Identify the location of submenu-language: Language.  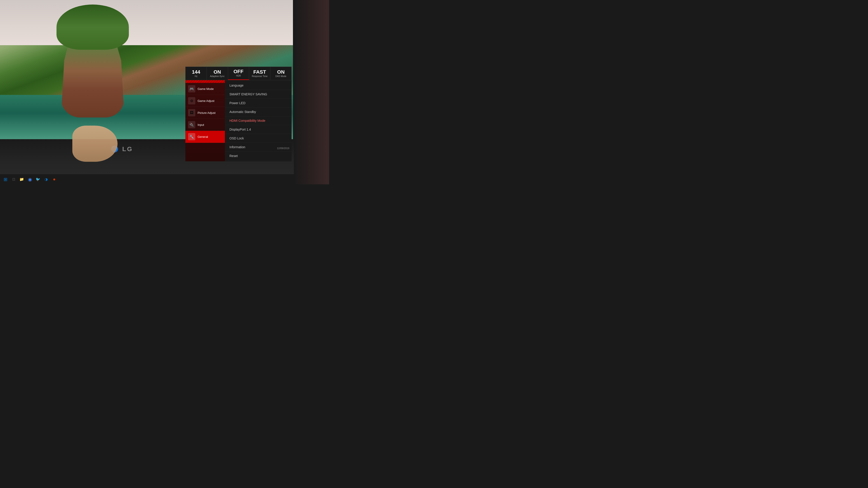
(258, 86).